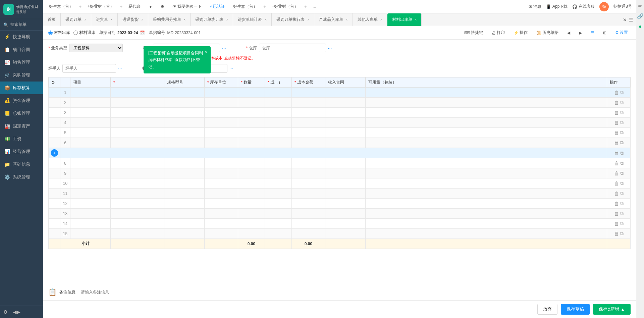 The width and height of the screenshot is (644, 318). Describe the element at coordinates (616, 153) in the screenshot. I see `delete-icon: 🗑` at that location.